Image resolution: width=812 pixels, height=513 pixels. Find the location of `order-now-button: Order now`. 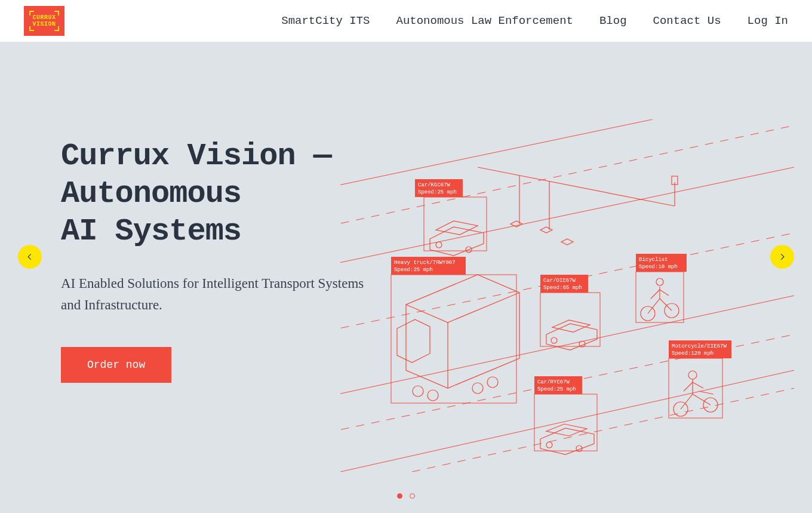

order-now-button: Order now is located at coordinates (116, 365).